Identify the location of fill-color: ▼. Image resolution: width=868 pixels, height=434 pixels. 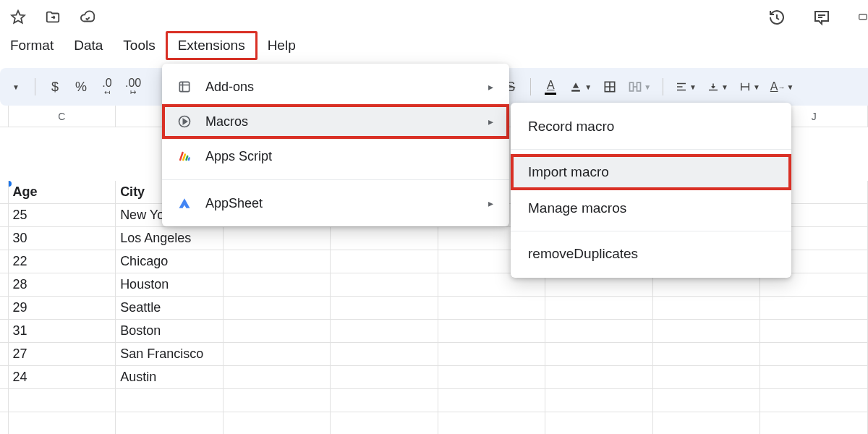
(580, 87).